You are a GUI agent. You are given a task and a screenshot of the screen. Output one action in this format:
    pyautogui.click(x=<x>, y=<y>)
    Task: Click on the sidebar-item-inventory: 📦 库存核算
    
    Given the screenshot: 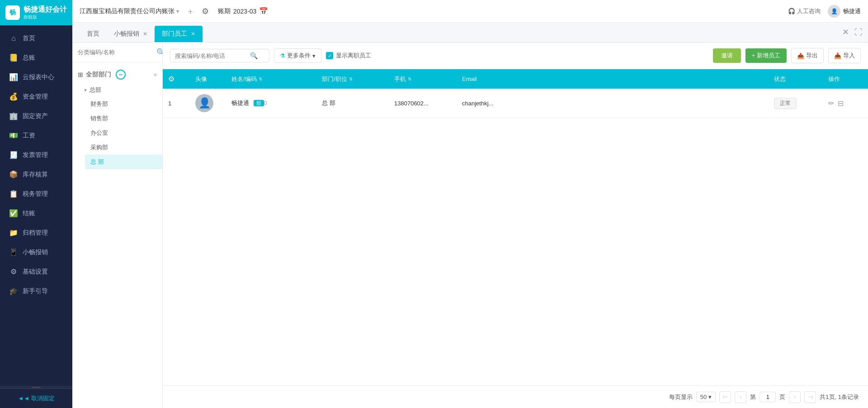 What is the action you would take?
    pyautogui.click(x=36, y=175)
    